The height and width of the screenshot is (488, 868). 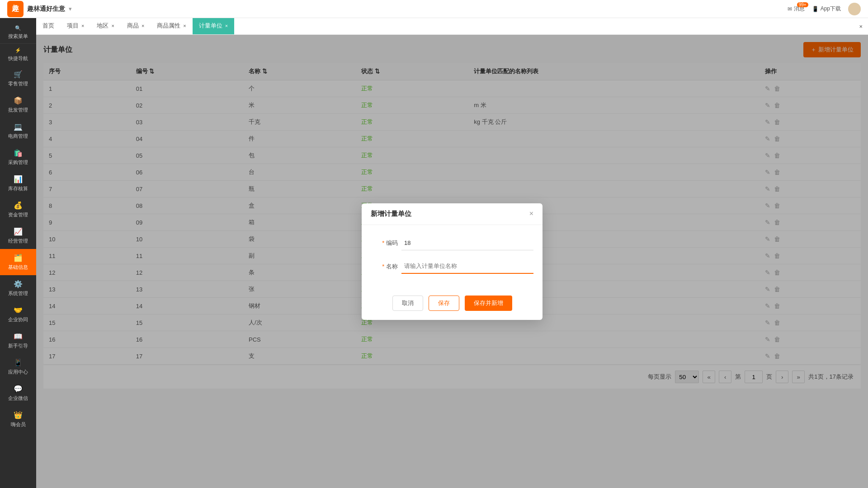 What do you see at coordinates (18, 205) in the screenshot?
I see `finance-icon: 💰` at bounding box center [18, 205].